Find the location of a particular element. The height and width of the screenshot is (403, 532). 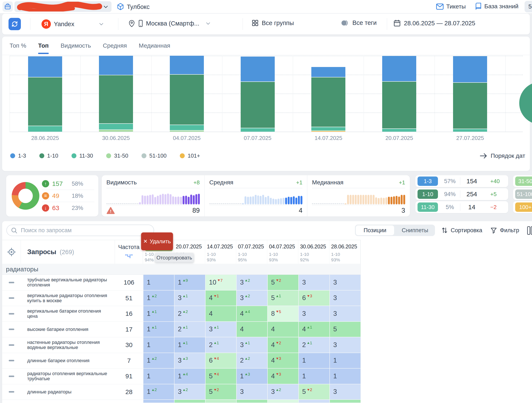

metric-delta: +1 is located at coordinates (299, 183).